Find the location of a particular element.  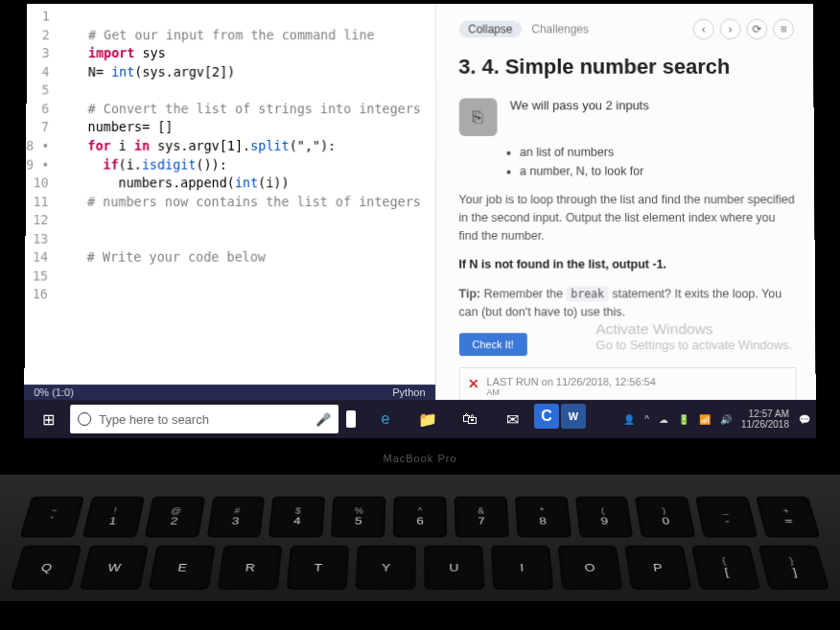

editor-status-bar: 0% (1:0) Python is located at coordinates (229, 392).